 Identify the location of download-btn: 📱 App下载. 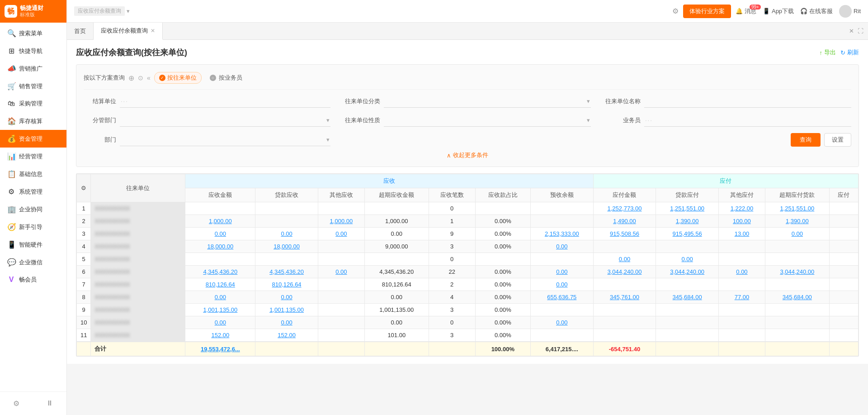
(778, 11).